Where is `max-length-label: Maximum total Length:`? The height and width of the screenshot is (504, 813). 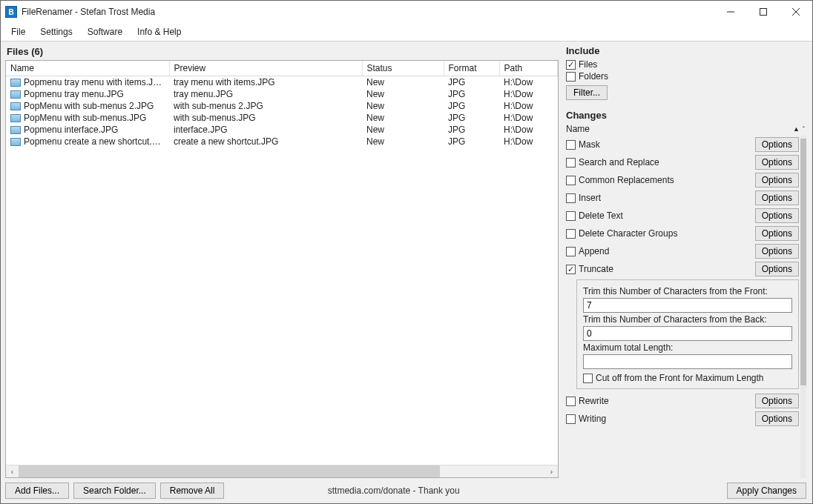 max-length-label: Maximum total Length: is located at coordinates (688, 348).